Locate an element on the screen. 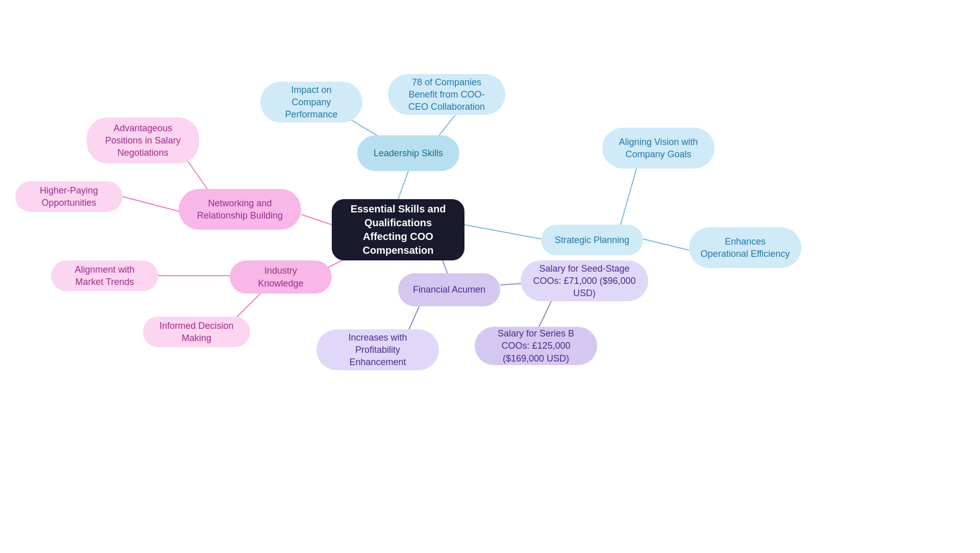  networking-label: Networking and Relationship Building is located at coordinates (240, 209).